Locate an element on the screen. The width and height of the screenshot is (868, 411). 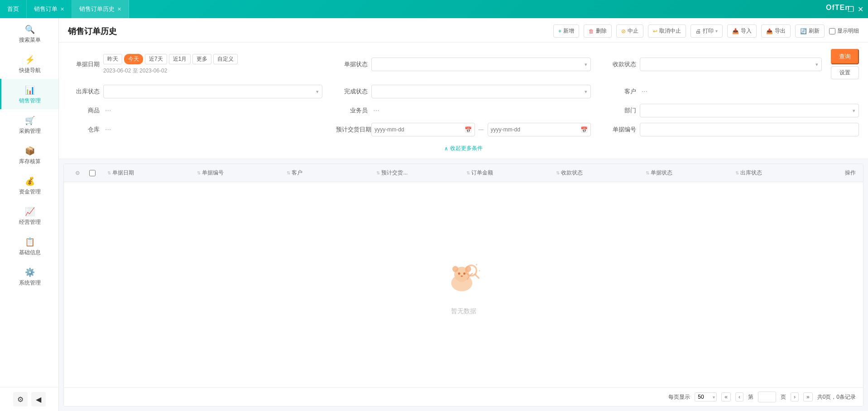
payment-status-select is located at coordinates (731, 64).